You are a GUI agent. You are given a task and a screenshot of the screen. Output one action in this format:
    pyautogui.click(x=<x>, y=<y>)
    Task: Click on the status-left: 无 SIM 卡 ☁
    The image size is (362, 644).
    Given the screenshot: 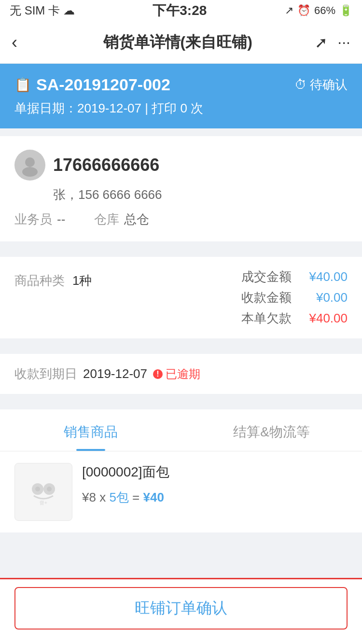 What is the action you would take?
    pyautogui.click(x=42, y=11)
    